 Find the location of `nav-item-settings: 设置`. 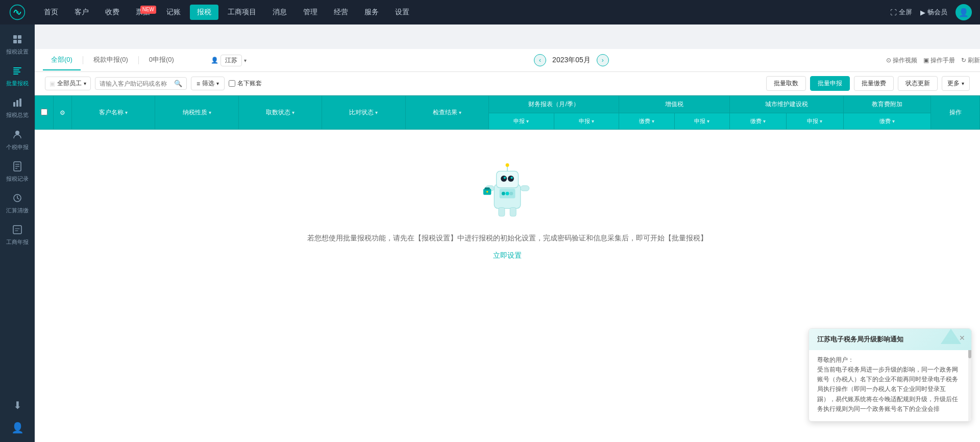

nav-item-settings: 设置 is located at coordinates (402, 12).